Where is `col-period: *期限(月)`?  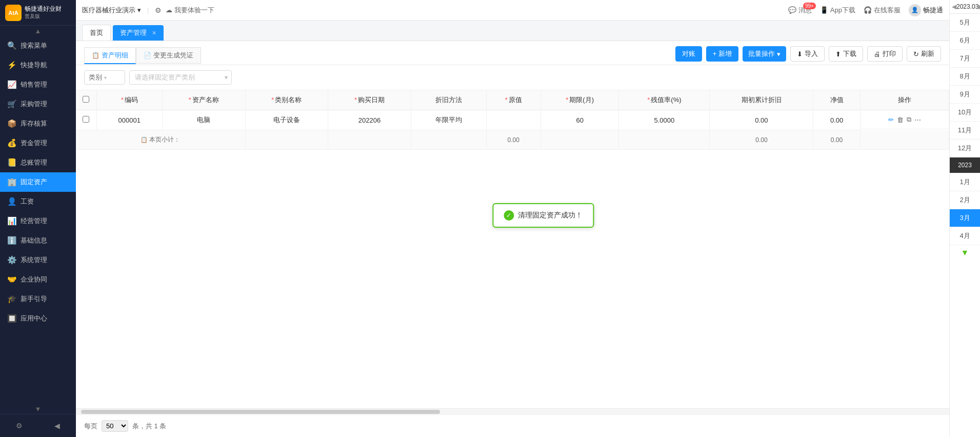 col-period: *期限(月) is located at coordinates (579, 101).